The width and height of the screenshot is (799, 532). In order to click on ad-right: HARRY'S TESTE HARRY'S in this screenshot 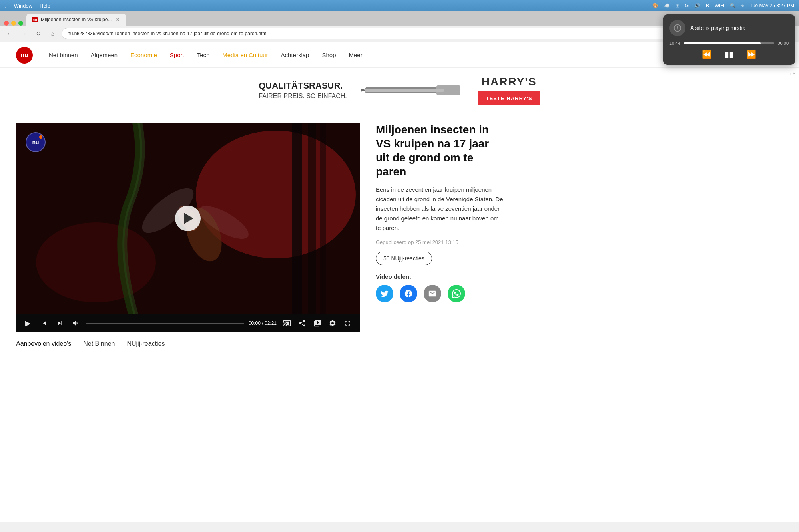, I will do `click(509, 90)`.